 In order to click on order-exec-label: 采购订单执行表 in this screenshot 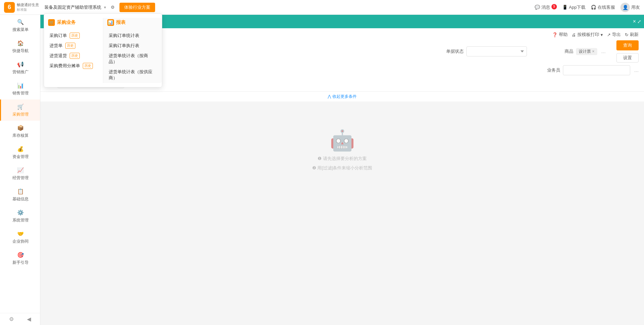, I will do `click(124, 46)`.